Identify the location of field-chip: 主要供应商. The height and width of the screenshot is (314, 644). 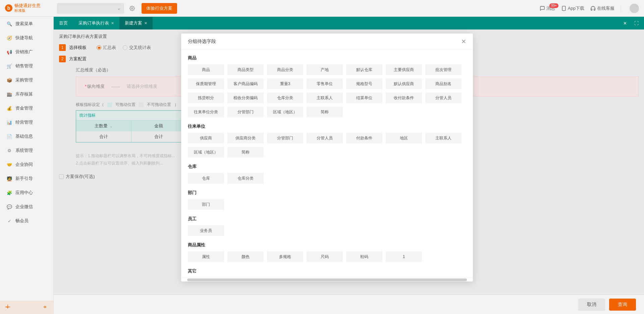
(404, 70).